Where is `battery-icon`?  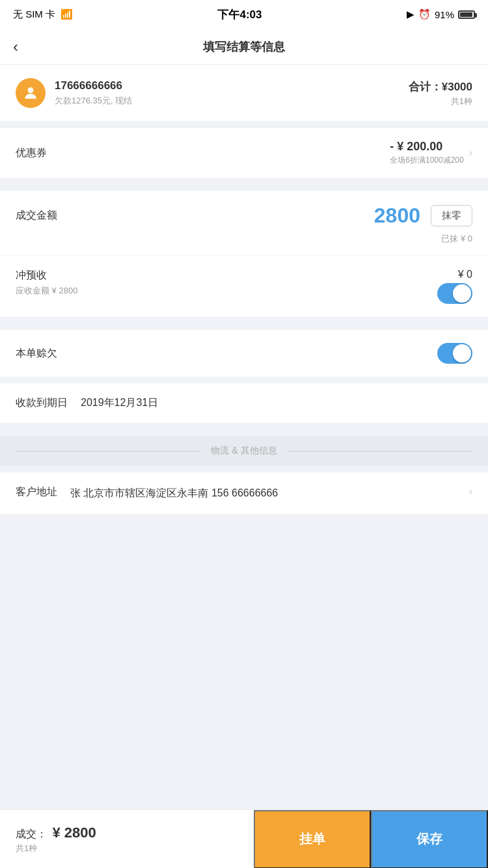
battery-icon is located at coordinates (467, 14).